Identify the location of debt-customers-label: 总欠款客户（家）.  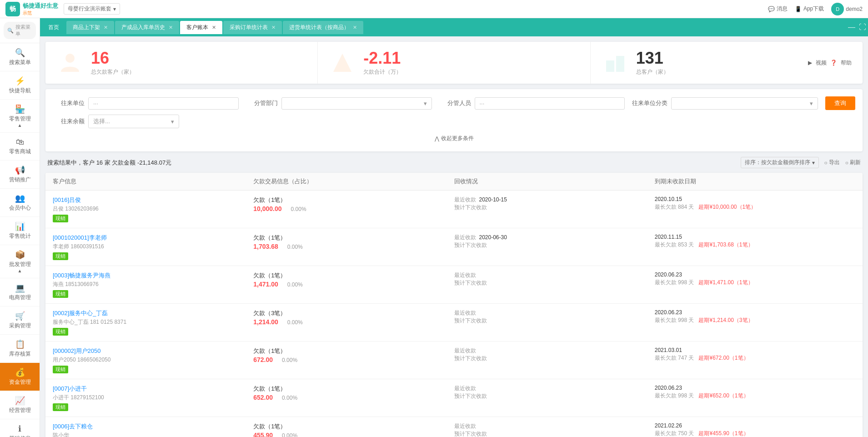
(199, 72).